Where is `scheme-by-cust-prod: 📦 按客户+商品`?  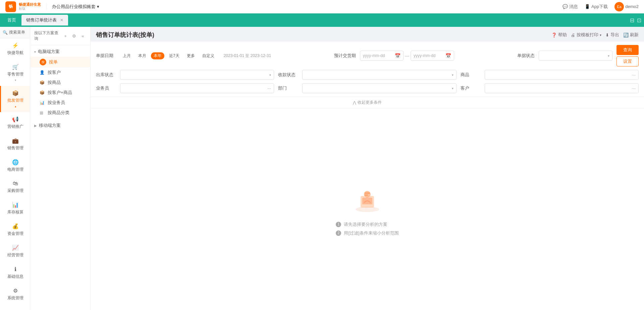
scheme-by-cust-prod: 📦 按客户+商品 is located at coordinates (60, 93).